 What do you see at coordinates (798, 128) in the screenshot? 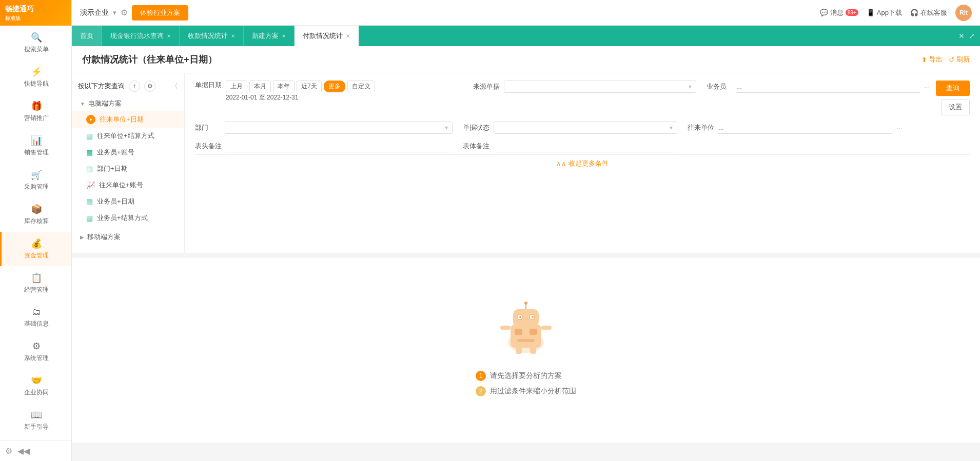
I see `partner-filter-group: 往来单位 ···` at bounding box center [798, 128].